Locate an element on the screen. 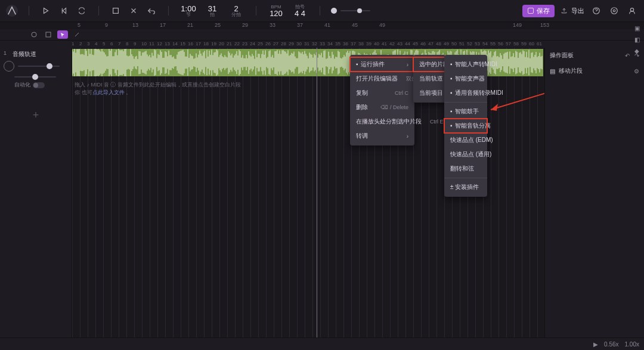  bar-tick: 59 is located at coordinates (524, 44).